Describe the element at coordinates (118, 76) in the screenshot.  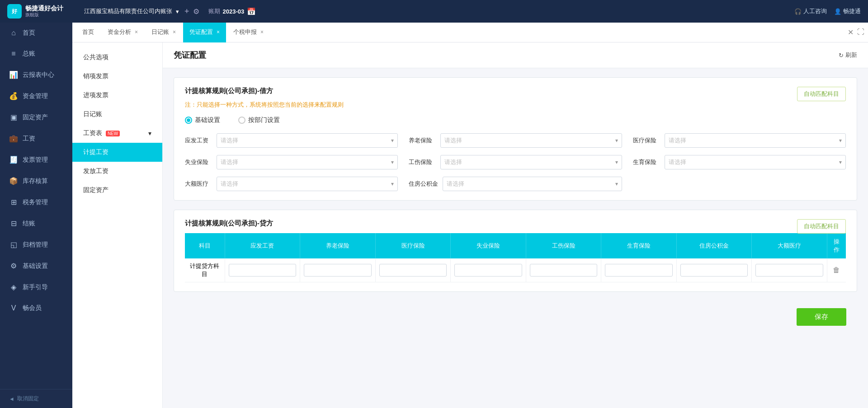
I see `left-nav-sales: 销项发票` at that location.